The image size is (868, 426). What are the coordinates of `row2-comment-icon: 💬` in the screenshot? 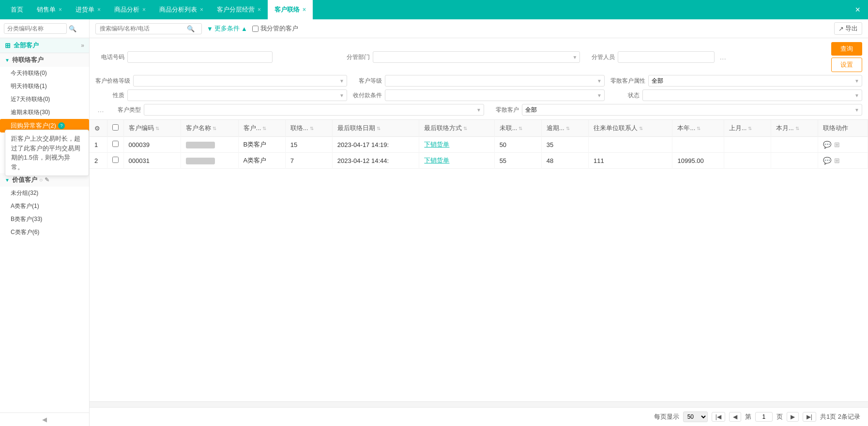 It's located at (827, 161).